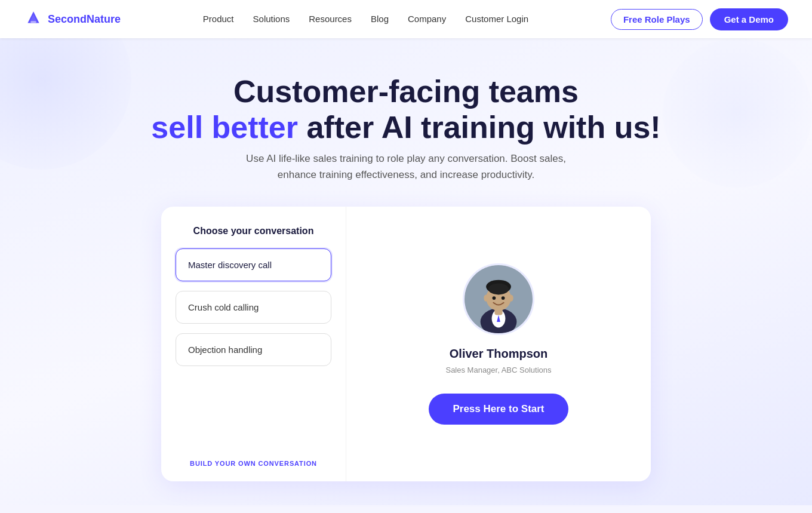  What do you see at coordinates (253, 350) in the screenshot?
I see `option-objection-handling: Objection handling` at bounding box center [253, 350].